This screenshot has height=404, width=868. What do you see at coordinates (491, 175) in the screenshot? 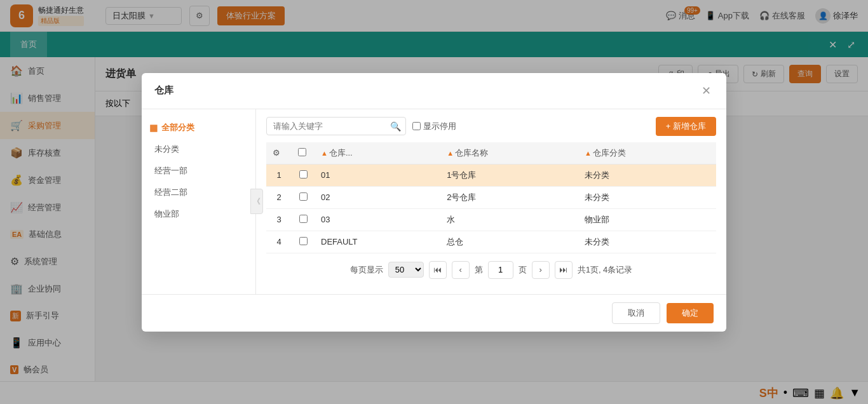
I see `table-row: 1 01 1号仓库 未分类` at bounding box center [491, 175].